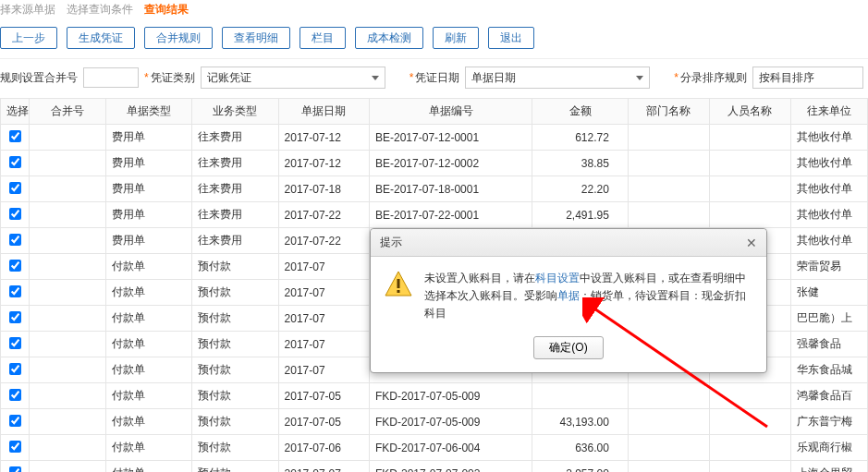 The height and width of the screenshot is (472, 868). Describe the element at coordinates (710, 78) in the screenshot. I see `sort-rule-label: *分录排序规则` at that location.